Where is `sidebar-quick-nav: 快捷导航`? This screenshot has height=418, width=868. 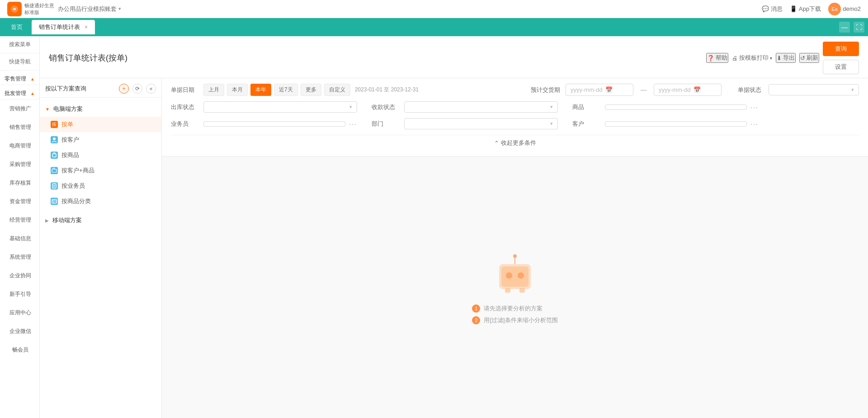
sidebar-quick-nav: 快捷导航 is located at coordinates (20, 62).